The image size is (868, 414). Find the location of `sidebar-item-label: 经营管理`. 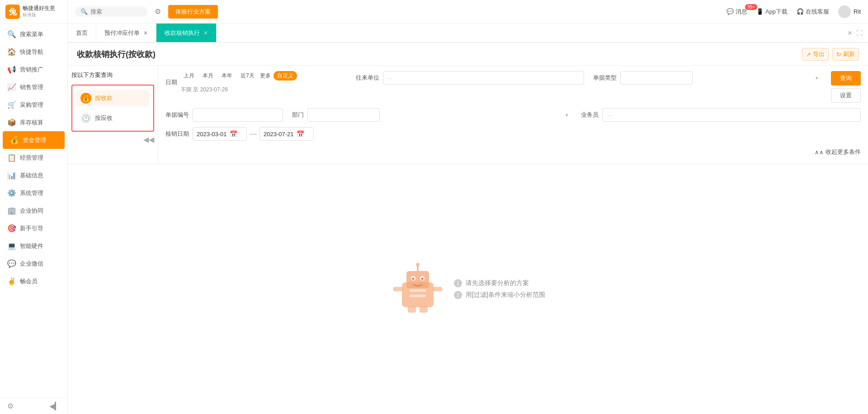

sidebar-item-label: 经营管理 is located at coordinates (32, 158).